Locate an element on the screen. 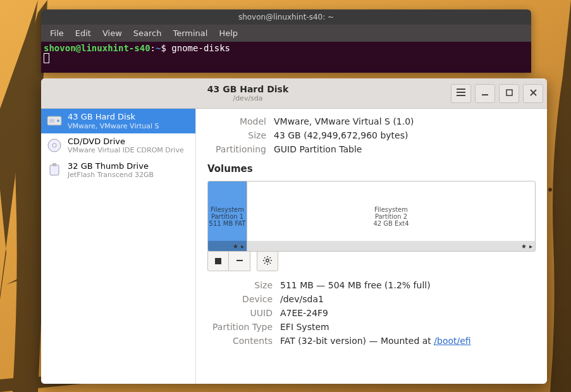 This screenshot has width=571, height=392. volume-map: Filesystem Partition 1 511 MB FAT ★ ▸ Fi… is located at coordinates (372, 216).